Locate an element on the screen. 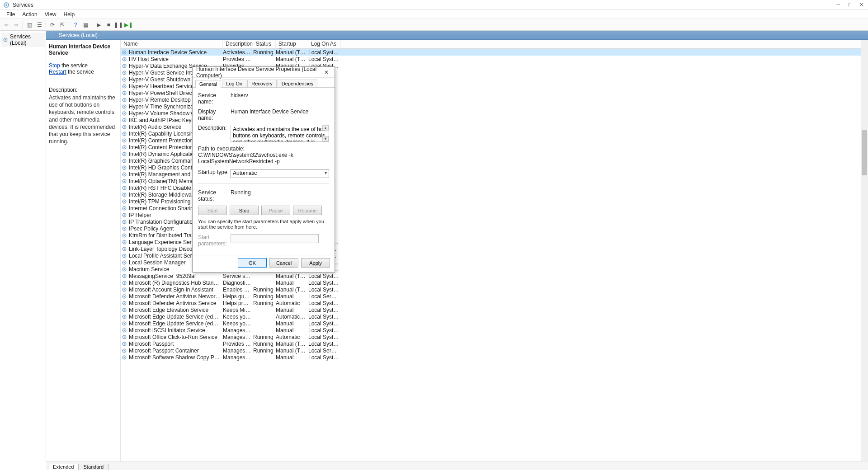 The height and width of the screenshot is (470, 868). tab-recovery: Recovery is located at coordinates (262, 83).